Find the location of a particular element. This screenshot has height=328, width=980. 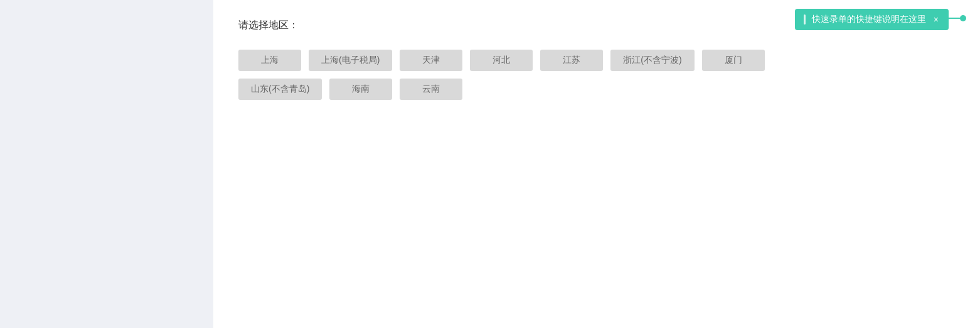

region-row-2: 山东(不含青岛)海南云南 is located at coordinates (597, 89).